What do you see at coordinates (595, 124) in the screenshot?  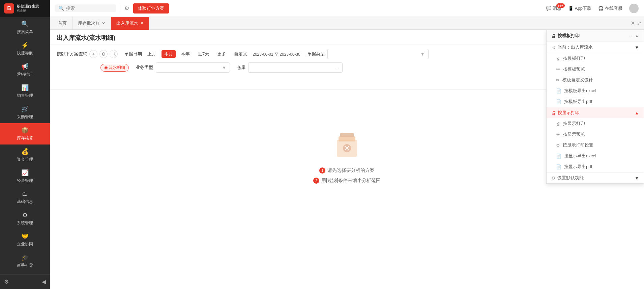 I see `display-print-item: 🖨 按显示打印` at bounding box center [595, 124].